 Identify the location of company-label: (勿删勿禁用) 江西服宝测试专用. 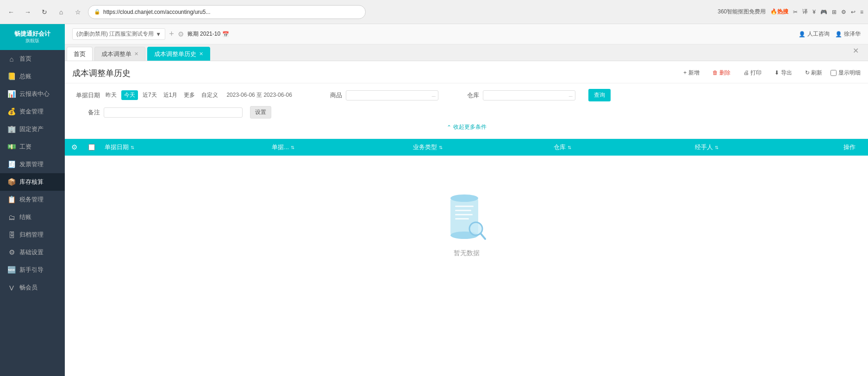
(115, 34).